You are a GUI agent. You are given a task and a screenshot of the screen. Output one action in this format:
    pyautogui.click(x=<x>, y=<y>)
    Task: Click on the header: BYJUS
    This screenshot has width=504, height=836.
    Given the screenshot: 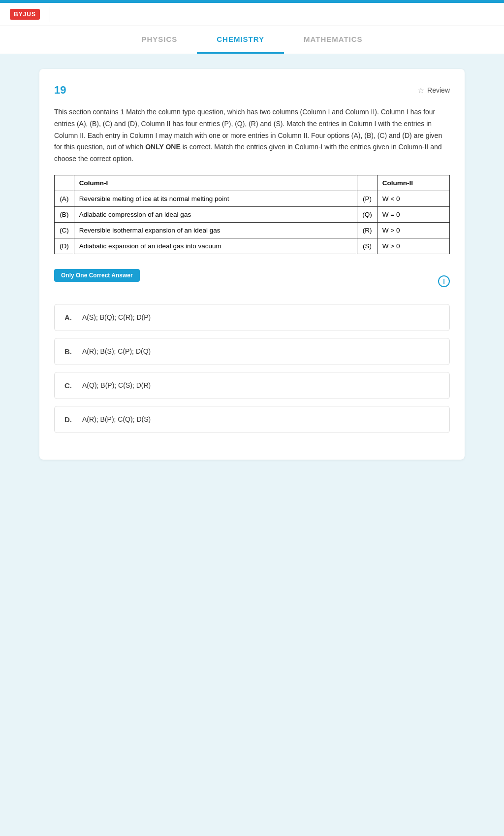 What is the action you would take?
    pyautogui.click(x=252, y=15)
    